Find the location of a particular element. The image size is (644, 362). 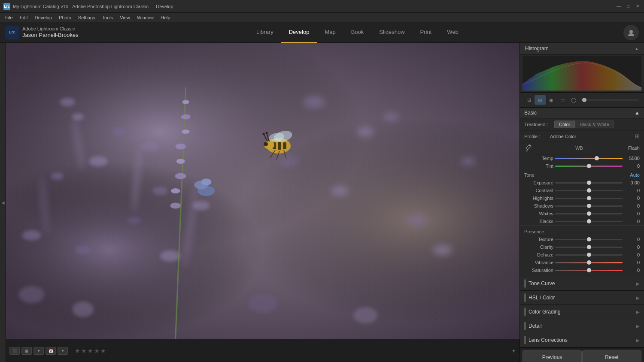

tool-slider is located at coordinates (610, 100).